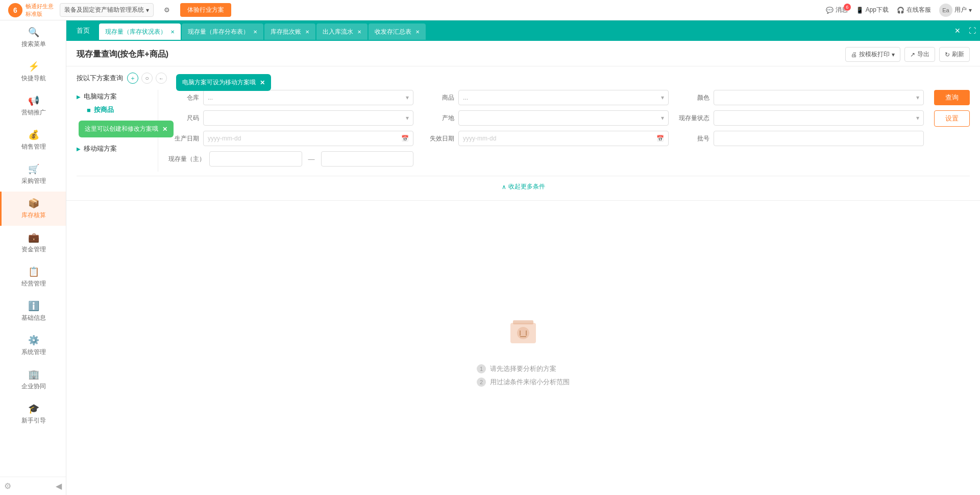 The width and height of the screenshot is (980, 495). I want to click on sidebar-item-operations: 📋 经营管理, so click(33, 277).